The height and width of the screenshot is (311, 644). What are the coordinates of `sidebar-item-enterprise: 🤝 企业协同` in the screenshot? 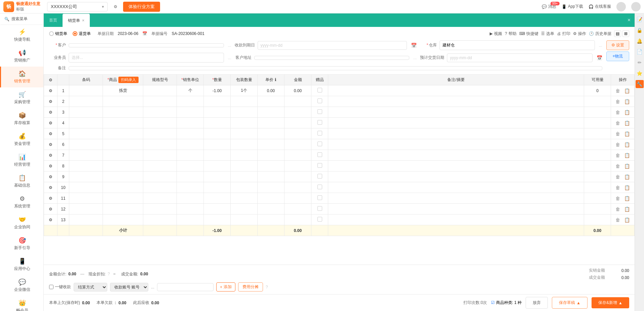 It's located at (22, 223).